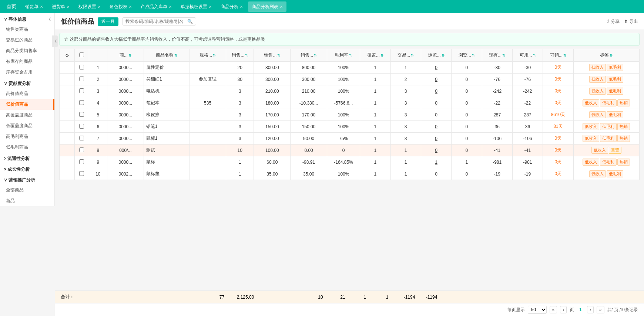 The image size is (644, 316). Describe the element at coordinates (11, 7) in the screenshot. I see `nav-home: 首页` at that location.